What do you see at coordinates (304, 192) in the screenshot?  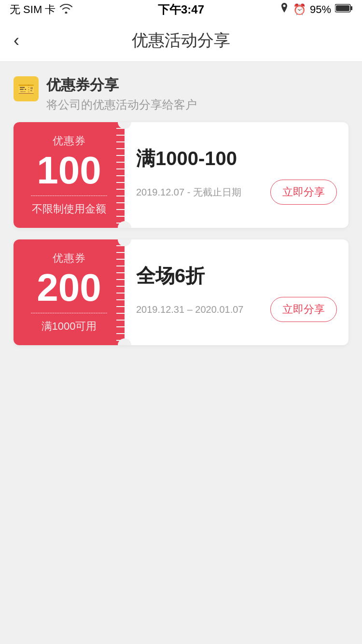 I see `share-button-1: 立即分享` at bounding box center [304, 192].